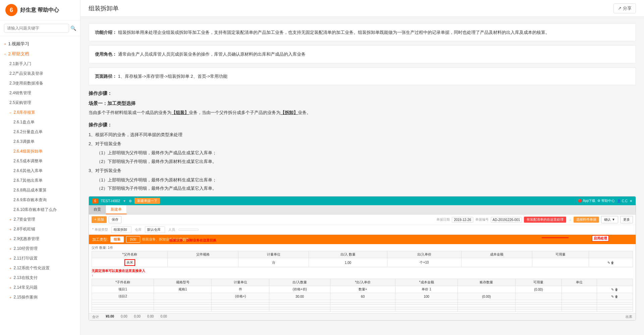 This screenshot has height=335, width=644. What do you see at coordinates (40, 219) in the screenshot?
I see `sidebar-item-27: + 2.7资金管理` at bounding box center [40, 219].